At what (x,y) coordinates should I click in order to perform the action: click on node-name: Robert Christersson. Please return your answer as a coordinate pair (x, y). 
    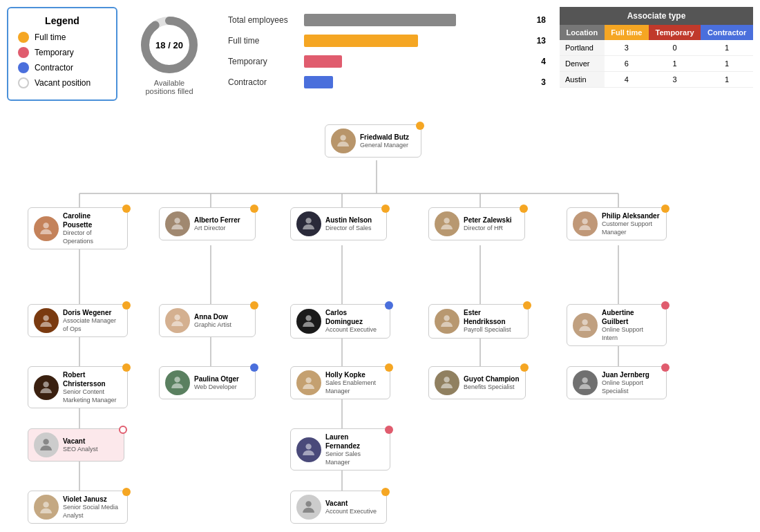
    Looking at the image, I should click on (93, 379).